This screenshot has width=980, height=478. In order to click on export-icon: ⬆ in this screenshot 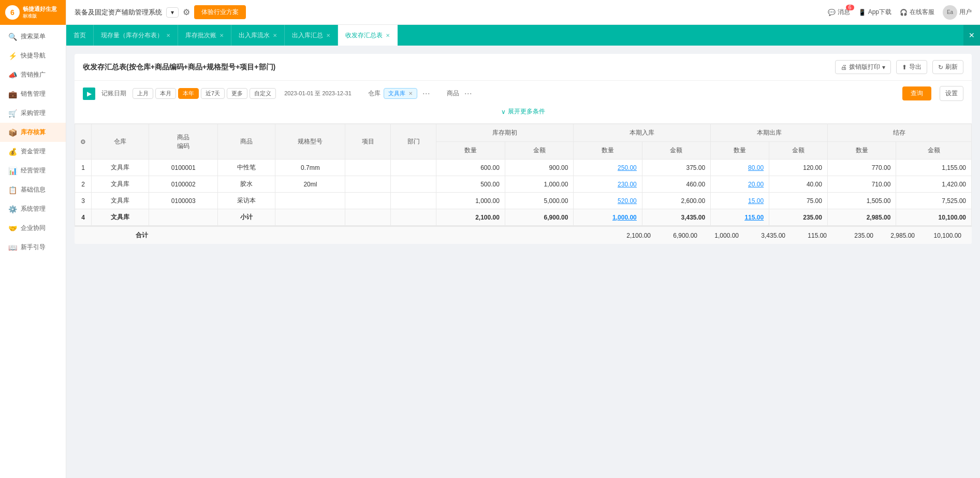, I will do `click(904, 67)`.